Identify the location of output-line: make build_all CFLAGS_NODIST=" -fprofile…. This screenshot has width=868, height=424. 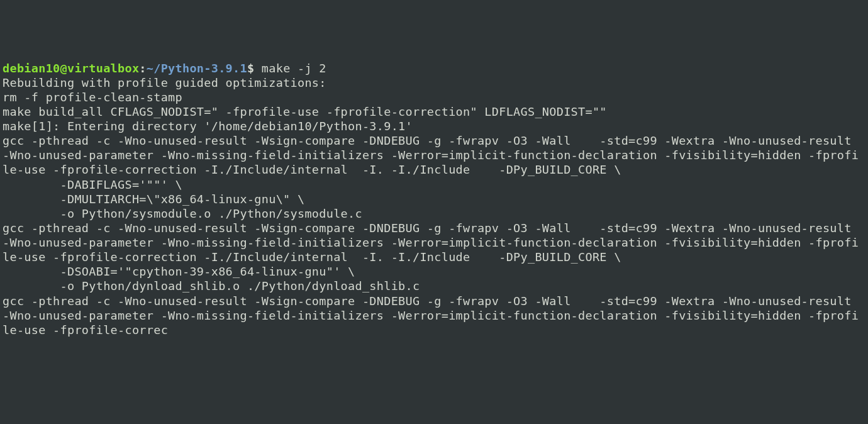
(304, 112).